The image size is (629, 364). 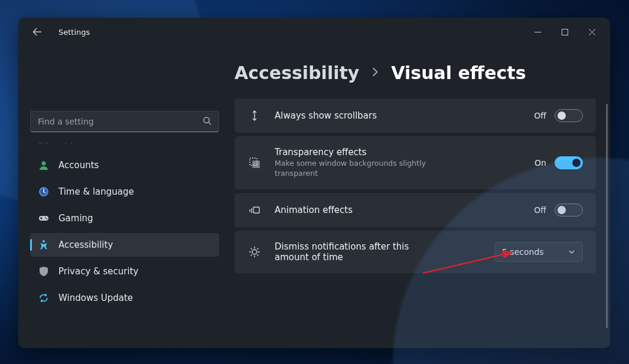 I want to click on sidebar-item-label: Privacy & security, so click(x=98, y=271).